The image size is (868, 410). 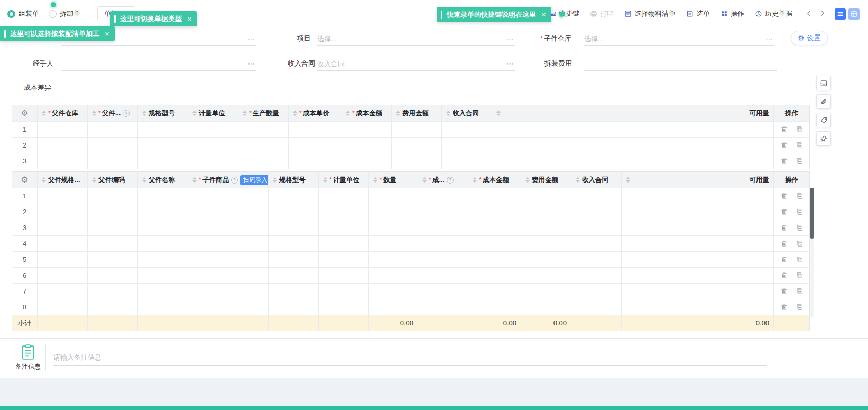 What do you see at coordinates (252, 39) in the screenshot?
I see `more-options-icon: ⋯` at bounding box center [252, 39].